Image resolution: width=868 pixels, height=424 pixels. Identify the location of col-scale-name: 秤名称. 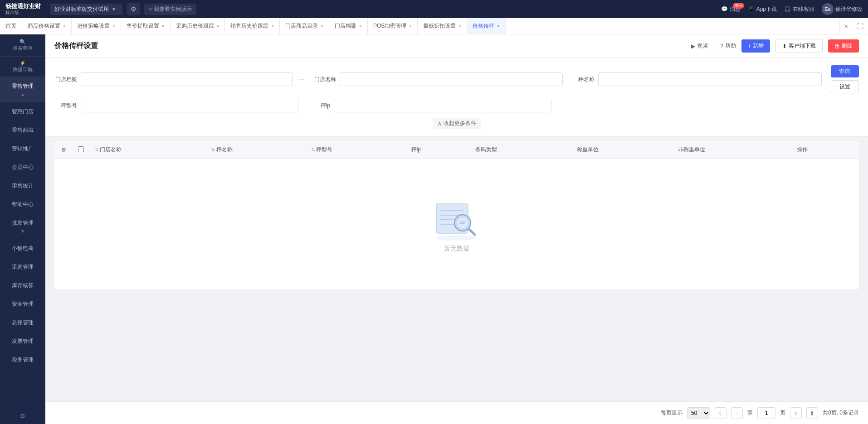
(256, 150).